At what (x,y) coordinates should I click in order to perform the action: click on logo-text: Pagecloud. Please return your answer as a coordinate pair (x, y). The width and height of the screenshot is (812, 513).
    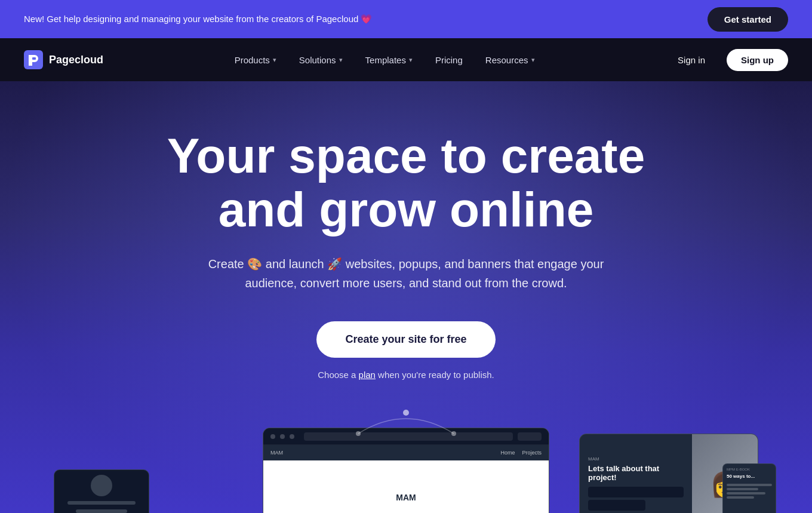
    Looking at the image, I should click on (76, 60).